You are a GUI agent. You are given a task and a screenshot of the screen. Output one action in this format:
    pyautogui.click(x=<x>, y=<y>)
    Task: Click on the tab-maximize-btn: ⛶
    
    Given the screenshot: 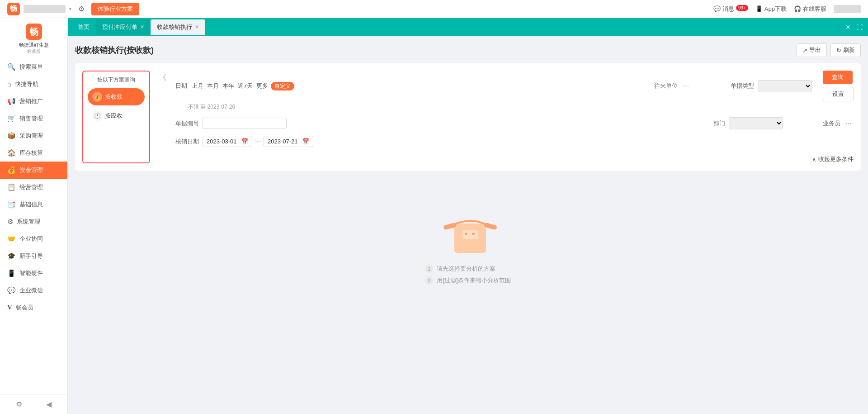 What is the action you would take?
    pyautogui.click(x=859, y=27)
    